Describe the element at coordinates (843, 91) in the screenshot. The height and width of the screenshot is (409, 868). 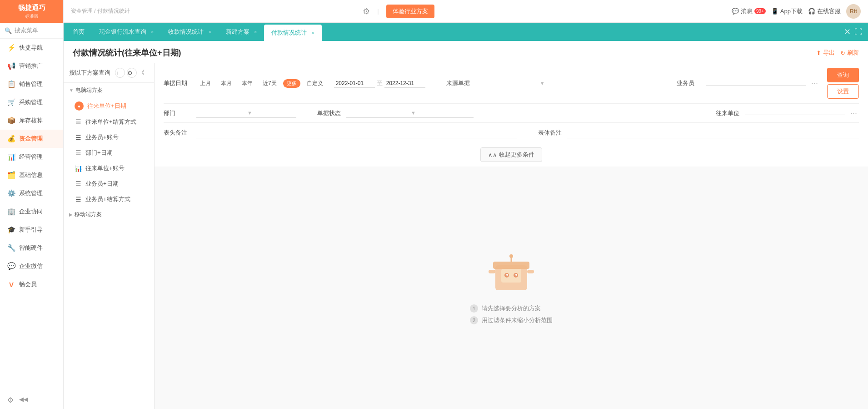
I see `settings-button: 设置` at that location.